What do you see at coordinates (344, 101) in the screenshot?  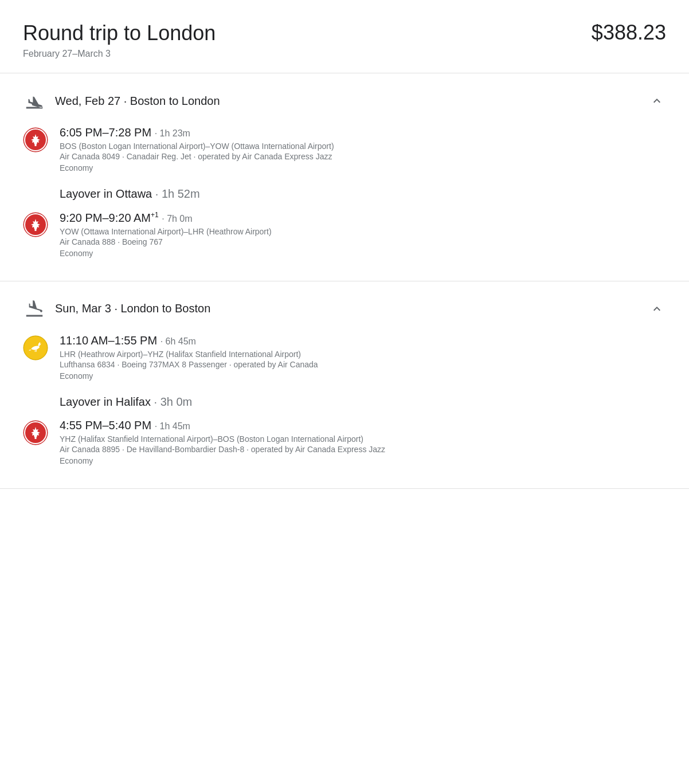 I see `outbound-section-header: Wed, Feb 27 · Boston to London` at bounding box center [344, 101].